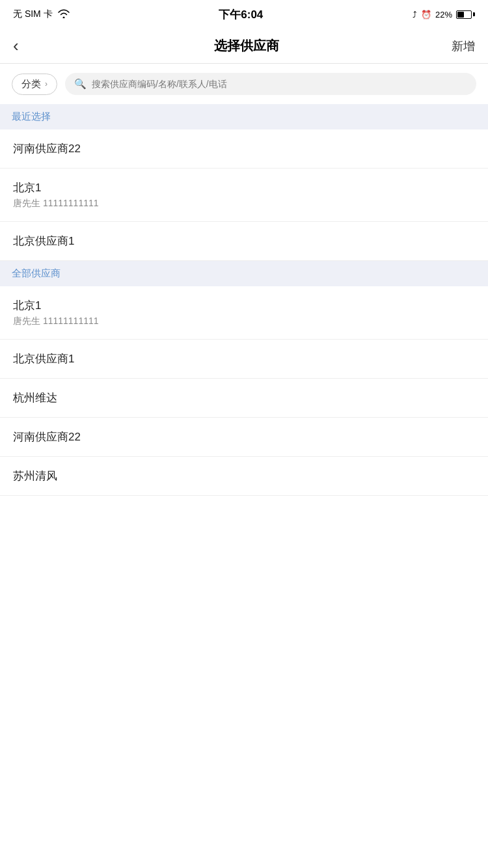 The height and width of the screenshot is (868, 488). What do you see at coordinates (244, 398) in the screenshot?
I see `list-item: 杭州维达` at bounding box center [244, 398].